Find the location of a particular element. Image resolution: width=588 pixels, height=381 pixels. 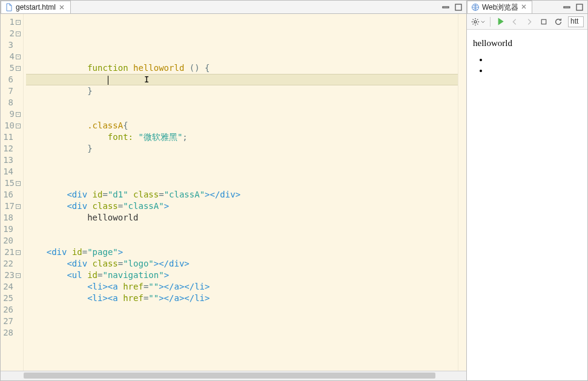

browser-toolbar: htt is located at coordinates (527, 22).